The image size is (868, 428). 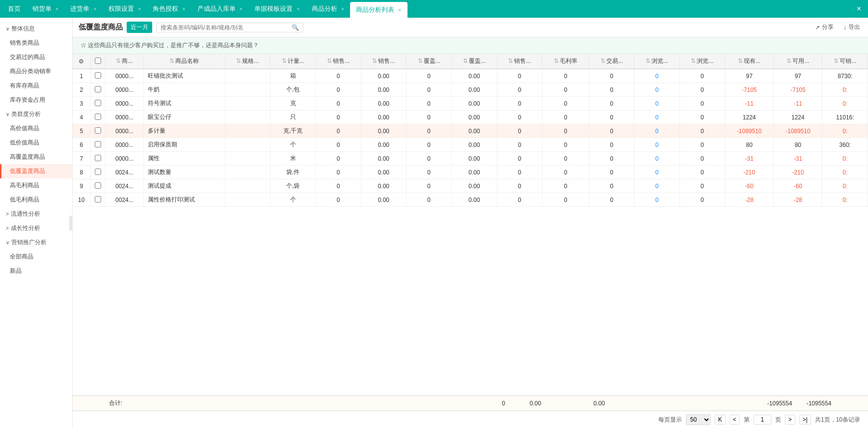 What do you see at coordinates (36, 228) in the screenshot?
I see `sidebar-section-3: >成长性分析` at bounding box center [36, 228].